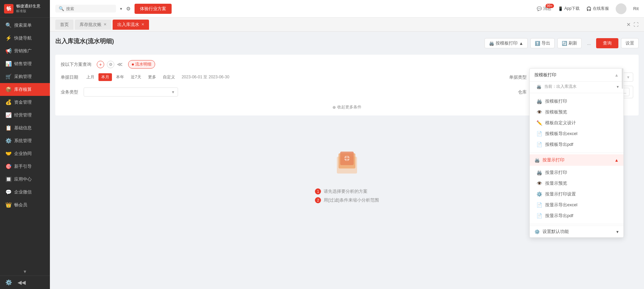 The width and height of the screenshot is (644, 289). I want to click on topbar-app-download-btn: 📱 App下载, so click(569, 9).